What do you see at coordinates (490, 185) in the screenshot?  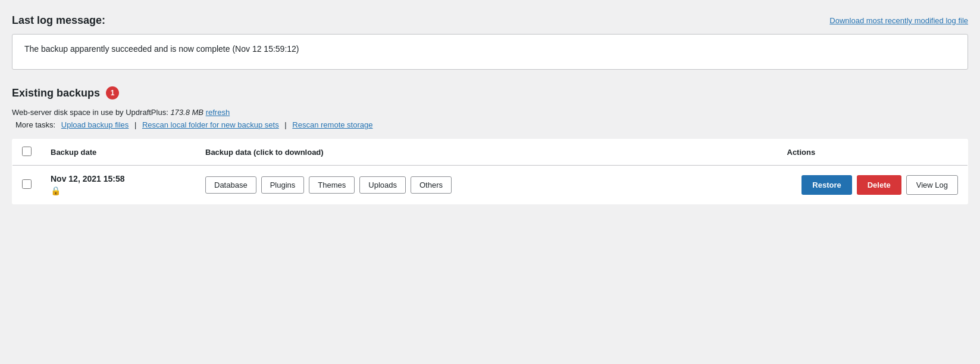 I see `table-row: Nov 12, 2021 15:58🔒DatabasePluginsThemes…` at bounding box center [490, 185].